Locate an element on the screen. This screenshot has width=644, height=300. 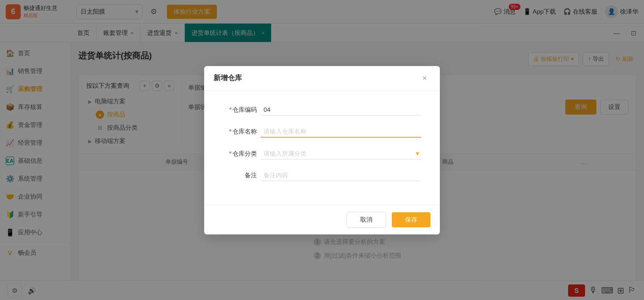
save-button: 保存 is located at coordinates (411, 220).